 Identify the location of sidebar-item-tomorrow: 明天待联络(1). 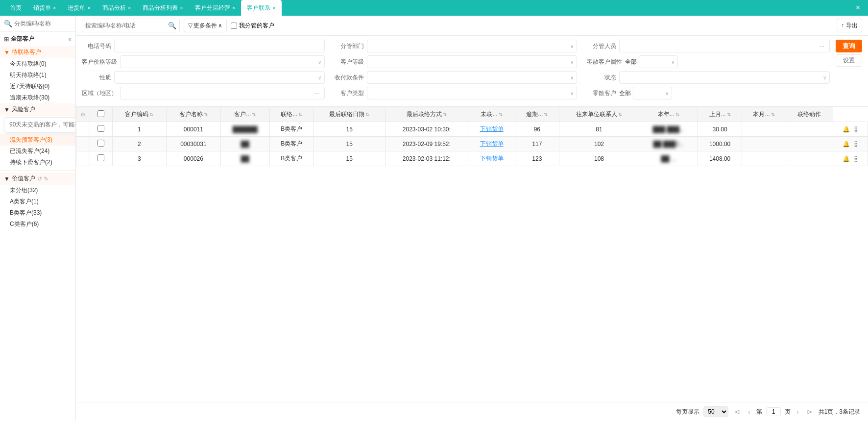
(38, 75).